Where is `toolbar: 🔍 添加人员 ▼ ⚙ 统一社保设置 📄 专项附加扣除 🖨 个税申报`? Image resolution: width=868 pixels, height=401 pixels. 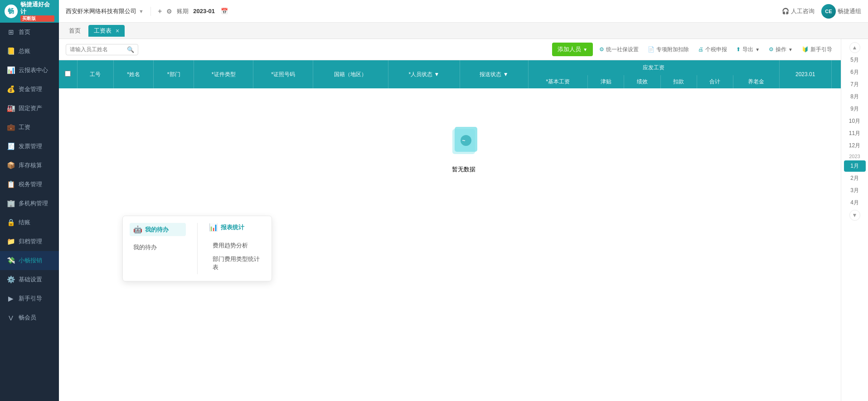 toolbar: 🔍 添加人员 ▼ ⚙ 统一社保设置 📄 专项附加扣除 🖨 个税申报 is located at coordinates (463, 50).